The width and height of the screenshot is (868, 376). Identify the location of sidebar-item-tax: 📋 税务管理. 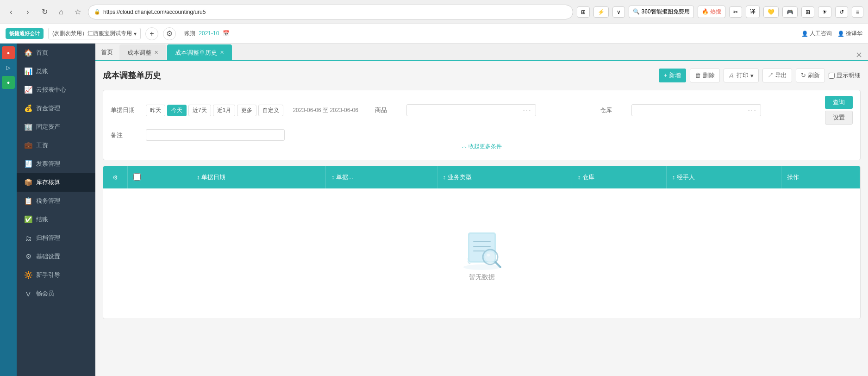
(56, 201).